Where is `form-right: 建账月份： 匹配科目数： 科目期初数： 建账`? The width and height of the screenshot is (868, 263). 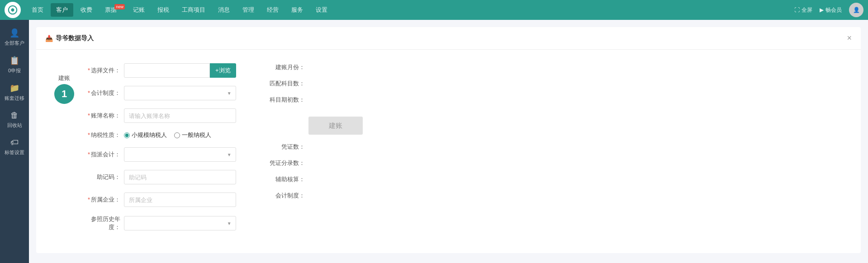 form-right: 建账月份： 匹配科目数： 科目期初数： 建账 is located at coordinates (349, 151).